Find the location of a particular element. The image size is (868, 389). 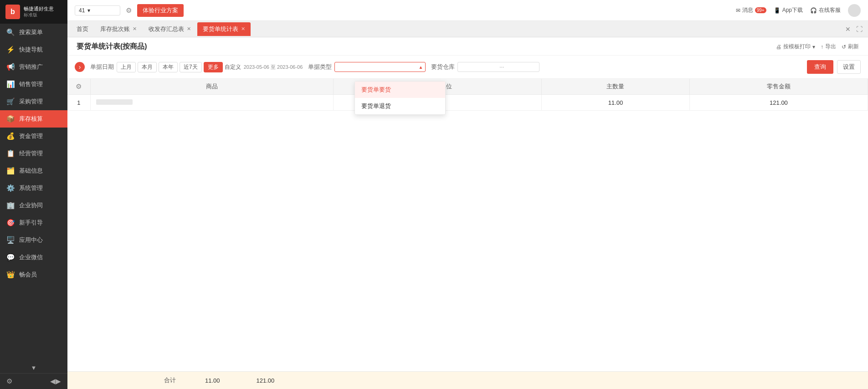

sidebar-item-search: 🔍 搜索菜单 is located at coordinates (34, 32).